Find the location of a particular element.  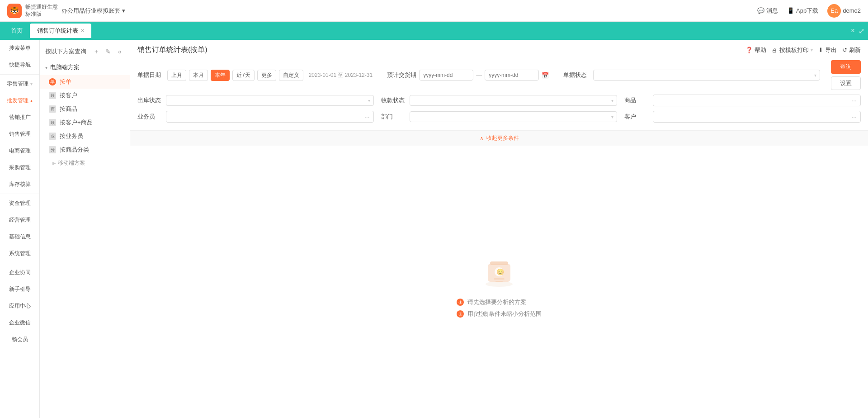

sidebar-item-newuser: 新手引导 is located at coordinates (20, 290).